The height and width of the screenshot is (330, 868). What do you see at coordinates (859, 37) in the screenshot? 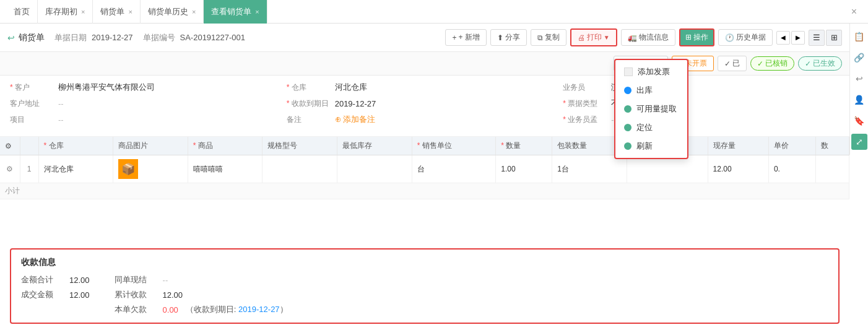
I see `sidebar-icon-1: 📋` at bounding box center [859, 37].